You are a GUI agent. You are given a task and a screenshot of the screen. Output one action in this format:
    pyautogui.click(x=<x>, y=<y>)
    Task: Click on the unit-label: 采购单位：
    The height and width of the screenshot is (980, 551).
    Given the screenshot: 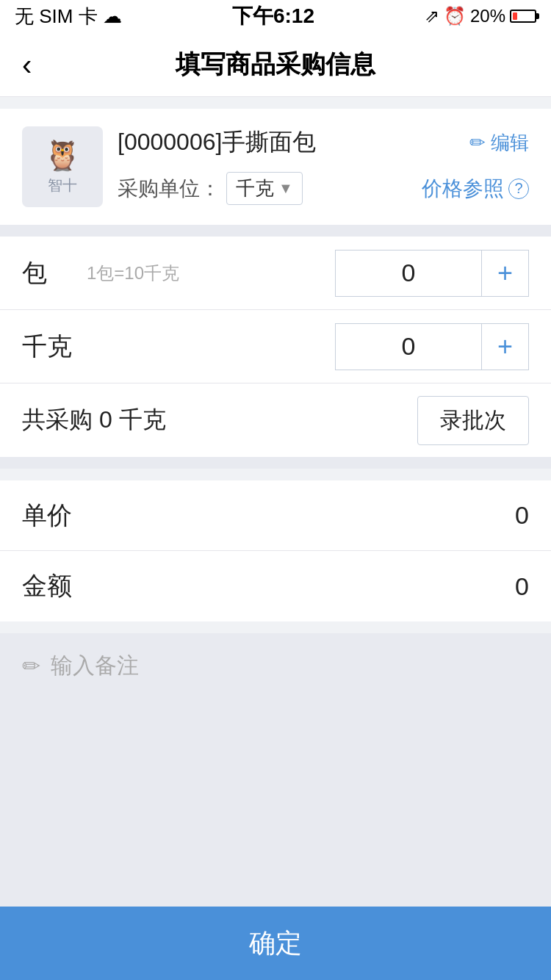 What is the action you would take?
    pyautogui.click(x=169, y=189)
    